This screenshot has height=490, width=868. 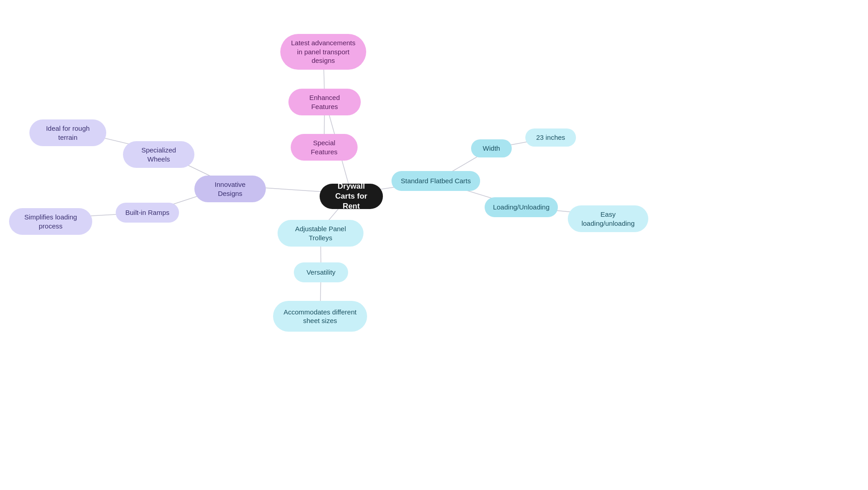 I want to click on node-adjustable_panel: Adjustable Panel Trolleys, so click(x=321, y=233).